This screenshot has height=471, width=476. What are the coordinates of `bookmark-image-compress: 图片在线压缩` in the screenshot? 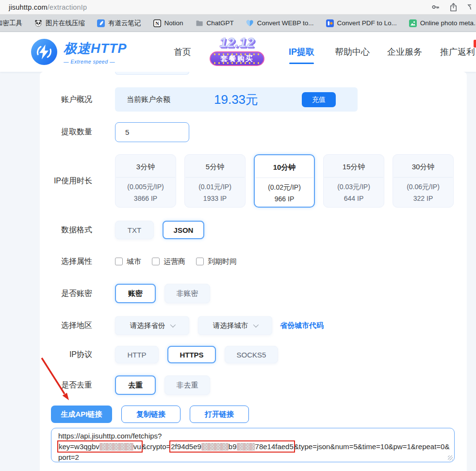 It's located at (60, 23).